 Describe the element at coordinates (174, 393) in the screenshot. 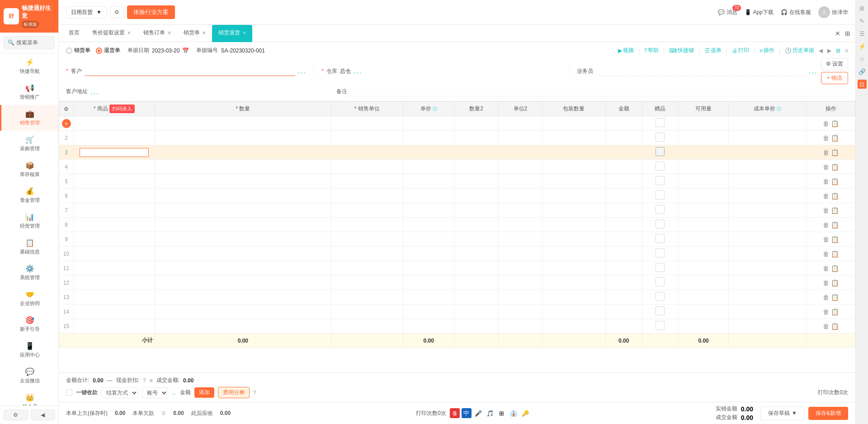

I see `account-dots: ...` at that location.